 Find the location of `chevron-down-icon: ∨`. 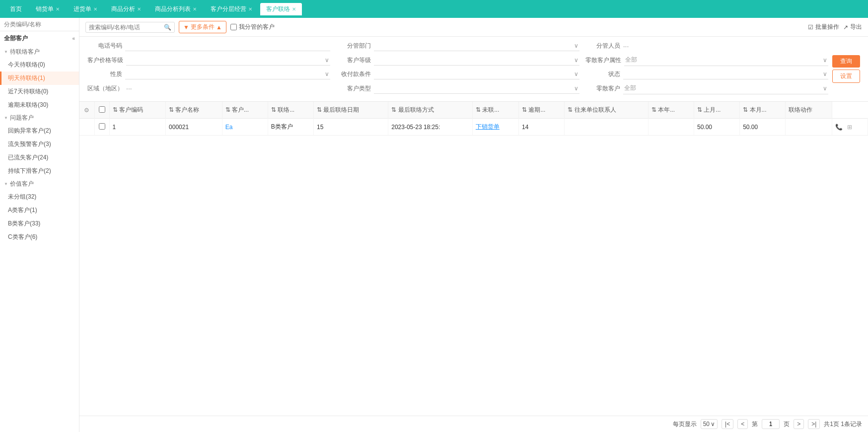

chevron-down-icon: ∨ is located at coordinates (825, 74).